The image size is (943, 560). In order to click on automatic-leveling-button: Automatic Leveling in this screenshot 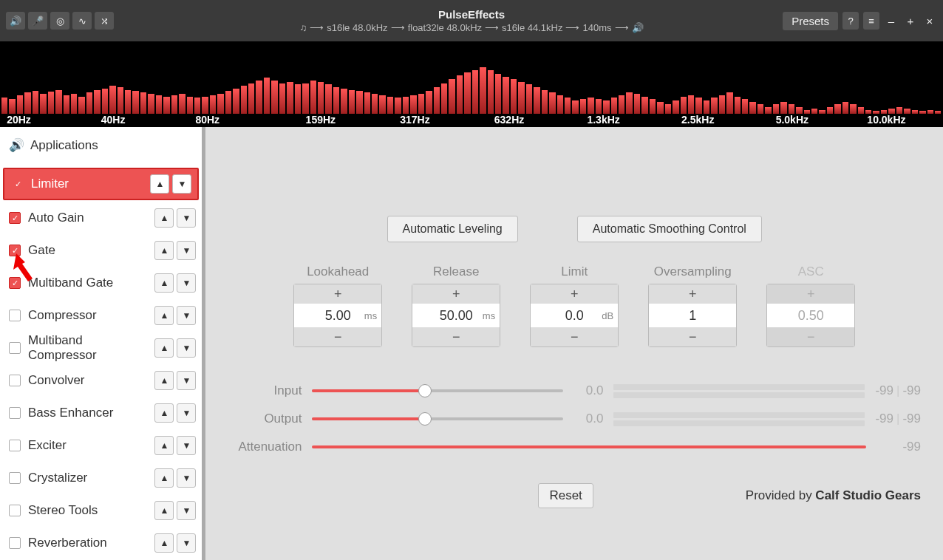, I will do `click(452, 229)`.